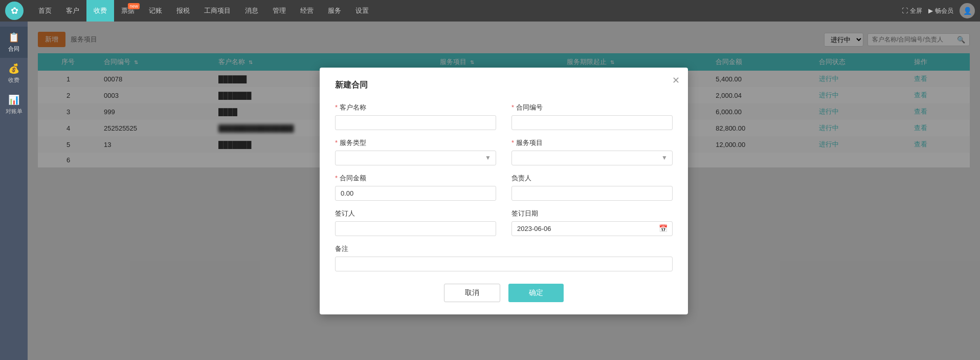 The width and height of the screenshot is (980, 360). I want to click on remark-input, so click(504, 264).